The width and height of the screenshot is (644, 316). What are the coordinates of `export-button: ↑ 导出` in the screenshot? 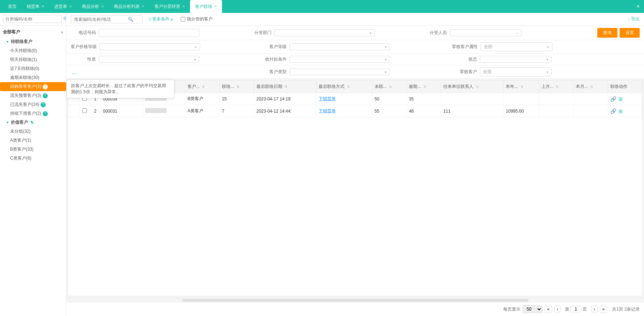 It's located at (634, 19).